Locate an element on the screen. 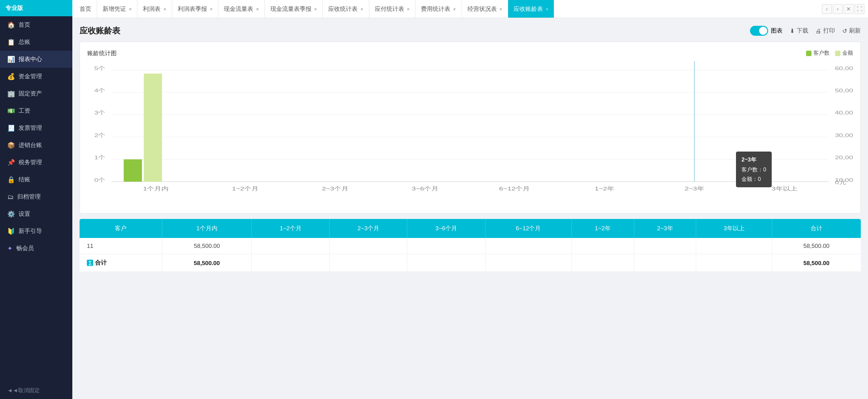 The width and height of the screenshot is (868, 399). print-button: 🖨 打印 is located at coordinates (826, 31).